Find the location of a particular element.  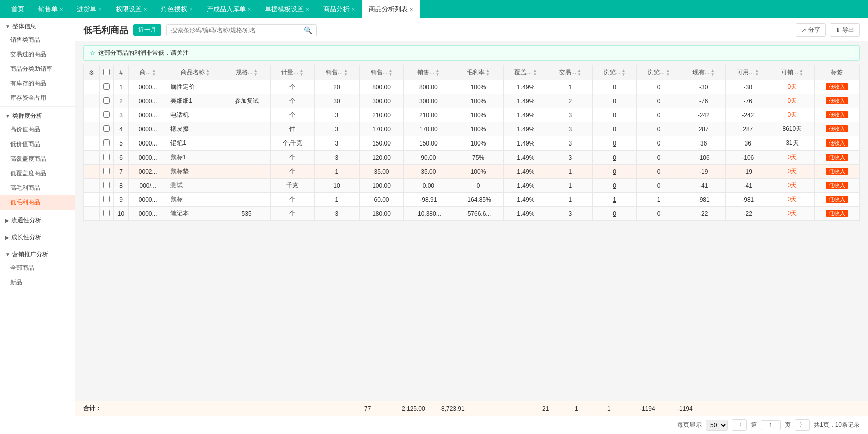

sidebar-item-new-goods: 新品 is located at coordinates (37, 283).